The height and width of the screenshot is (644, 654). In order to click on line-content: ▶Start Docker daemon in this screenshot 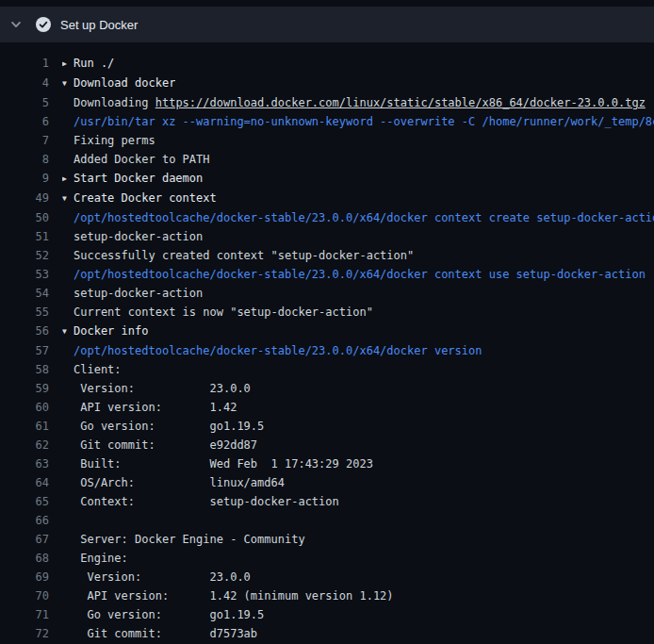, I will do `click(132, 179)`.